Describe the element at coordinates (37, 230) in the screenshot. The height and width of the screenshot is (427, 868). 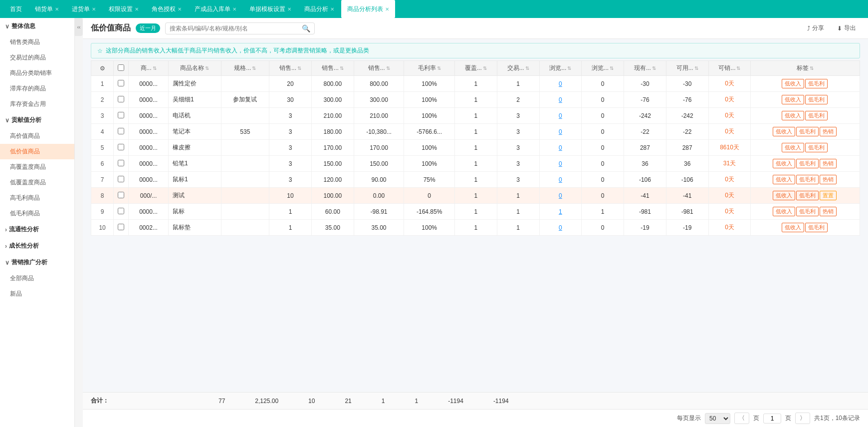
I see `sidebar-section-flow: › 流通性分析` at that location.